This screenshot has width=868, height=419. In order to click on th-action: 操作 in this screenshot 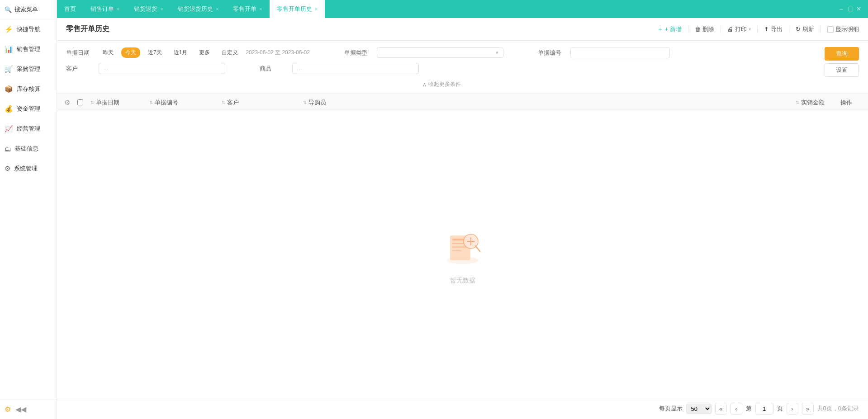, I will do `click(846, 103)`.